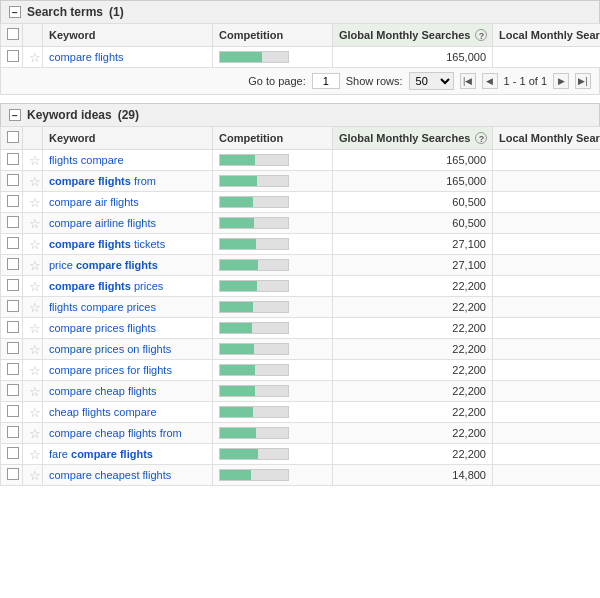 This screenshot has width=600, height=598. Describe the element at coordinates (413, 138) in the screenshot. I see `th-global-ideas: Global Monthly Searches ?` at that location.